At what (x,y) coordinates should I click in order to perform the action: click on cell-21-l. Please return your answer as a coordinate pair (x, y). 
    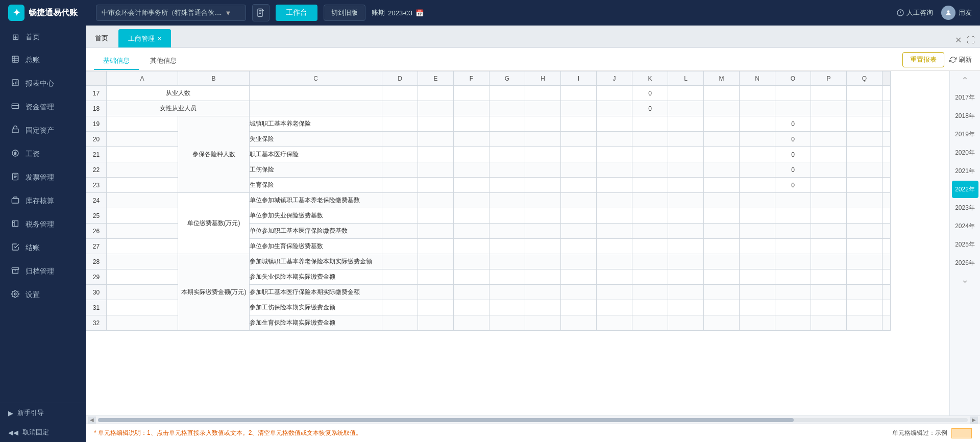
    Looking at the image, I should click on (686, 155).